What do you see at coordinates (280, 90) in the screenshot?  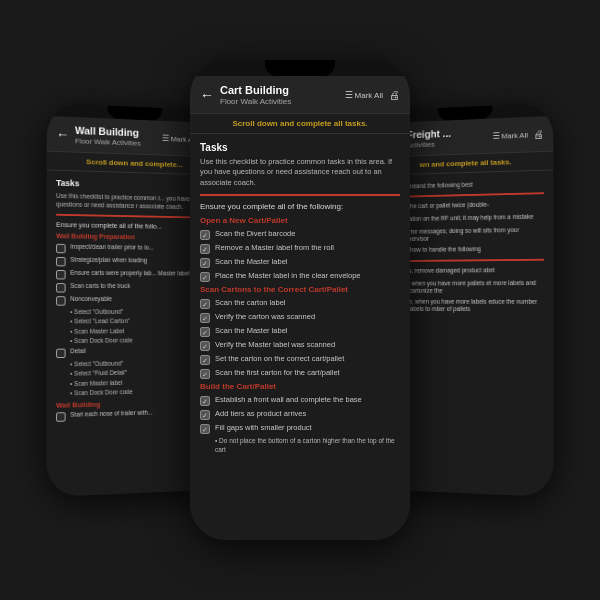 I see `center-title: Cart Building` at bounding box center [280, 90].